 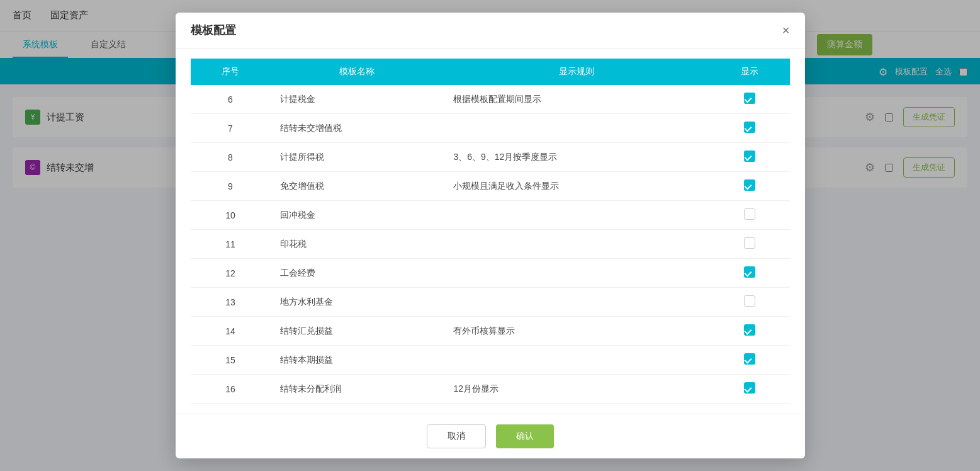 What do you see at coordinates (577, 186) in the screenshot?
I see `row-rule: 小规模且满足收入条件显示` at bounding box center [577, 186].